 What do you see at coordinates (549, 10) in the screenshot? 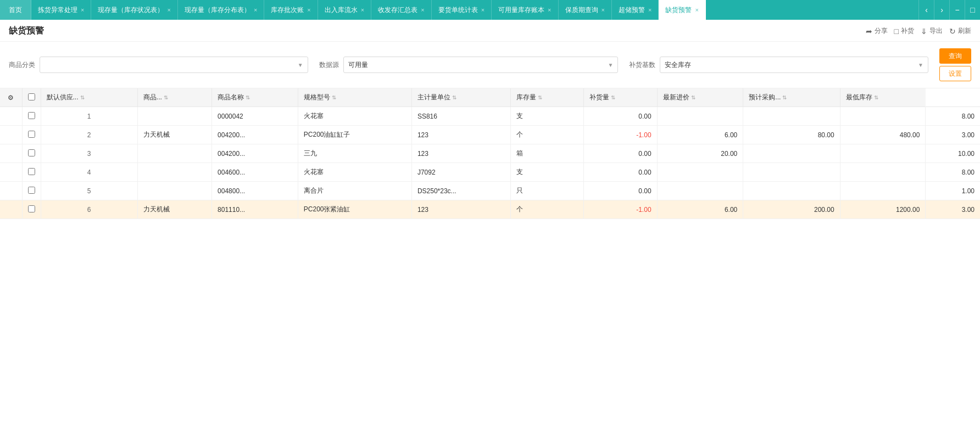
I see `tab-close-available-ledger: ×` at bounding box center [549, 10].